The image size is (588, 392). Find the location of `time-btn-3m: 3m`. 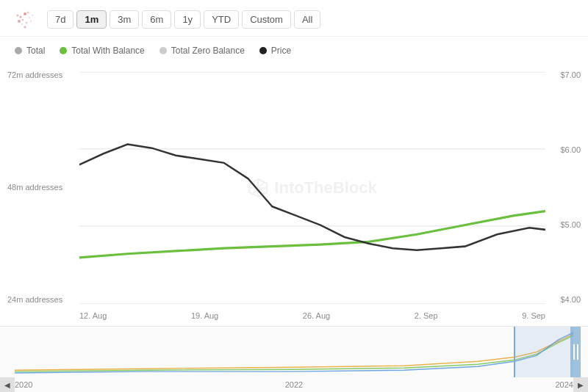

time-btn-3m: 3m is located at coordinates (124, 19).